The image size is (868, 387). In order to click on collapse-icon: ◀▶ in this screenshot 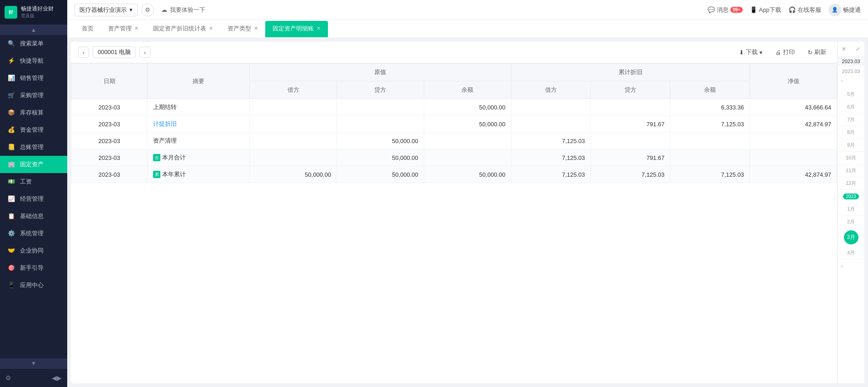, I will do `click(57, 378)`.